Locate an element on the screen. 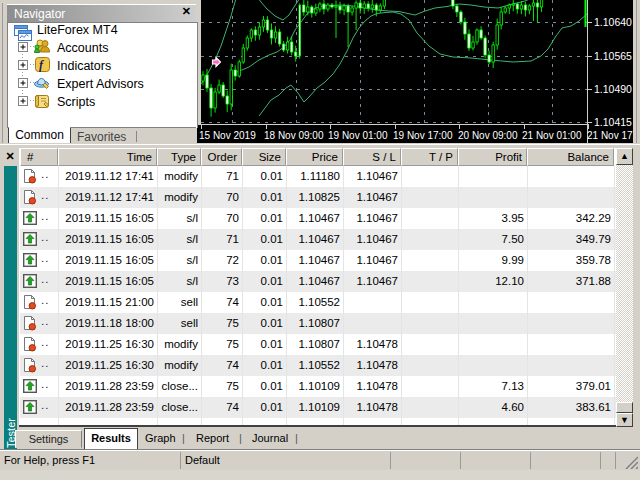 This screenshot has width=640, height=480. svg-text: 1.10565 is located at coordinates (613, 56).